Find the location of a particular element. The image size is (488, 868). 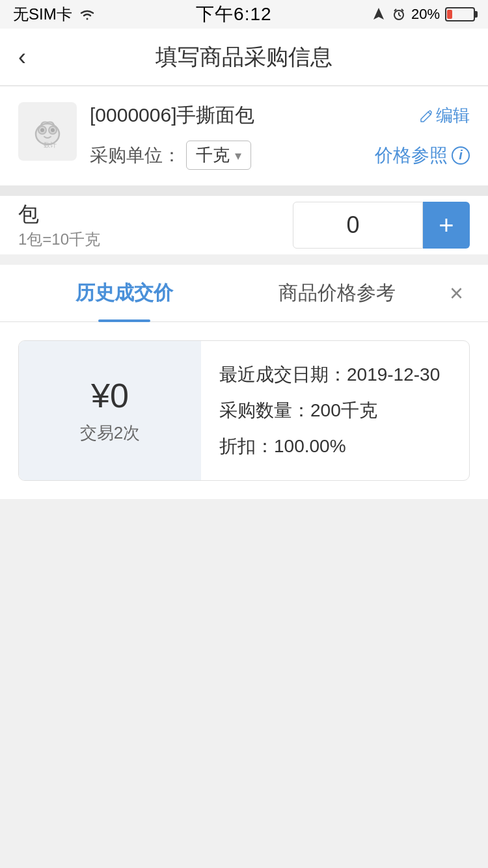

qty-label-group: 包 1包=10千克 is located at coordinates (59, 225).